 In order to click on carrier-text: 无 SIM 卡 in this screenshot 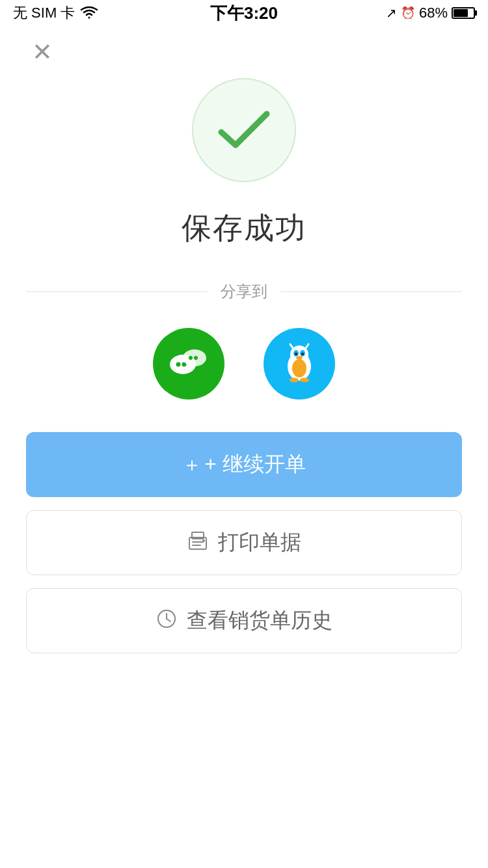, I will do `click(44, 13)`.